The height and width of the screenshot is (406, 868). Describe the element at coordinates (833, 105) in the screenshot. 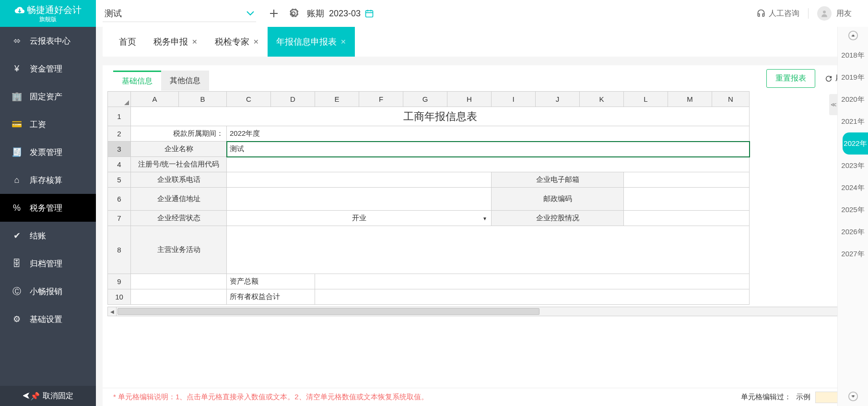

I see `rail-collapse-handle: ≪` at that location.